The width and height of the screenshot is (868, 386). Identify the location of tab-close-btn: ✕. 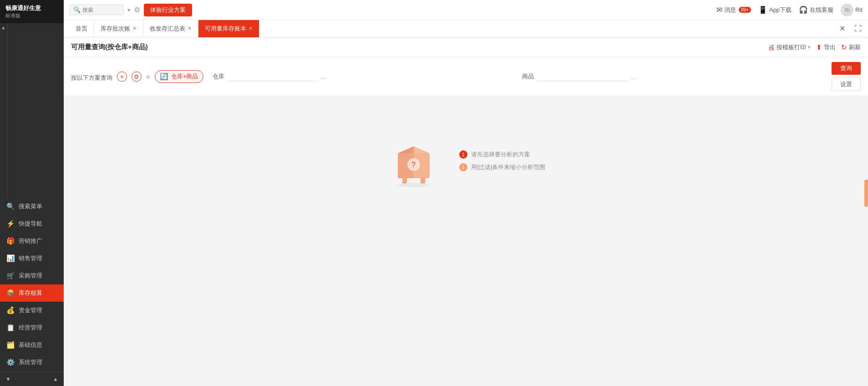
(842, 28).